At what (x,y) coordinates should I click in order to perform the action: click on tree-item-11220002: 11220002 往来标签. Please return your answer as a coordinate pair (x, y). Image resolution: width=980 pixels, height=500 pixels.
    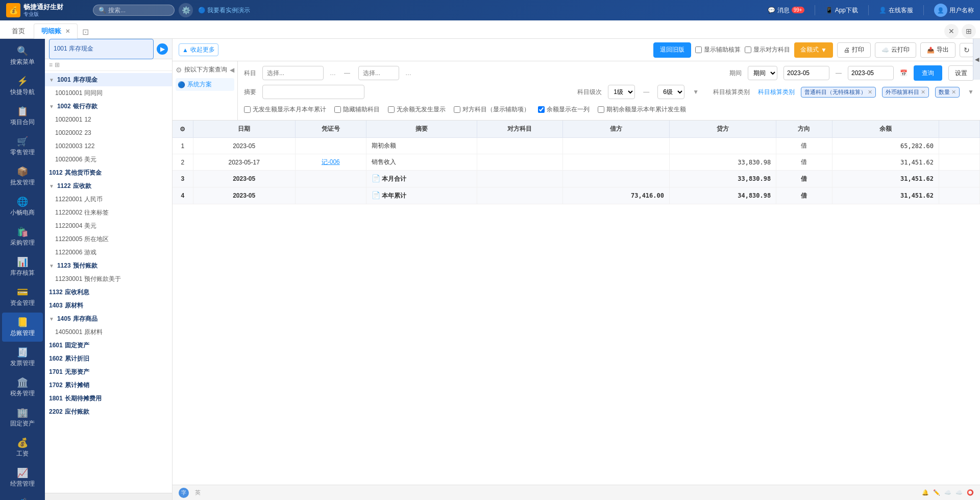
    Looking at the image, I should click on (108, 212).